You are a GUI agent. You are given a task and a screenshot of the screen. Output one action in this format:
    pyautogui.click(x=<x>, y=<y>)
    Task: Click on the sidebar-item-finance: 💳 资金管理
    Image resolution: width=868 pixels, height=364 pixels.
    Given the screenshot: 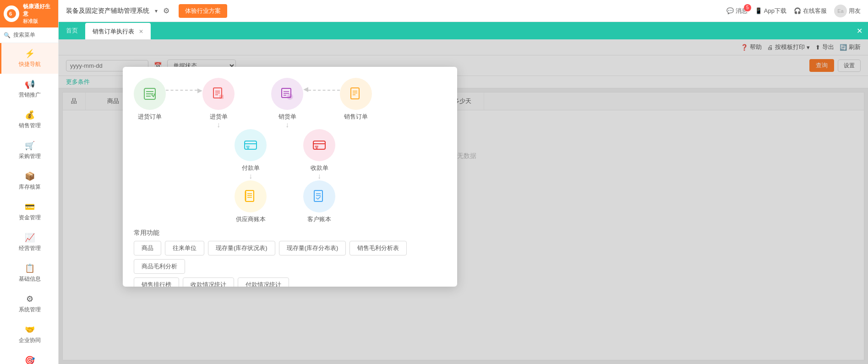 What is the action you would take?
    pyautogui.click(x=29, y=212)
    